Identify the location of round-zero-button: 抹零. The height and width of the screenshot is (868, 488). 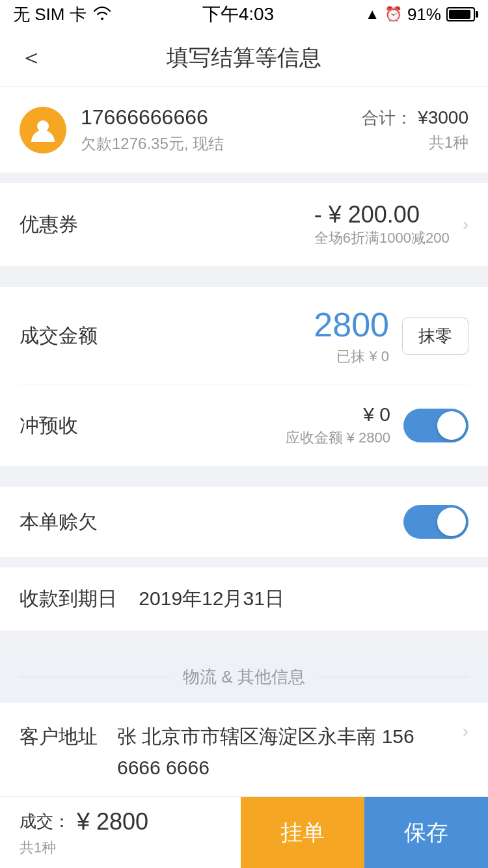
(435, 336).